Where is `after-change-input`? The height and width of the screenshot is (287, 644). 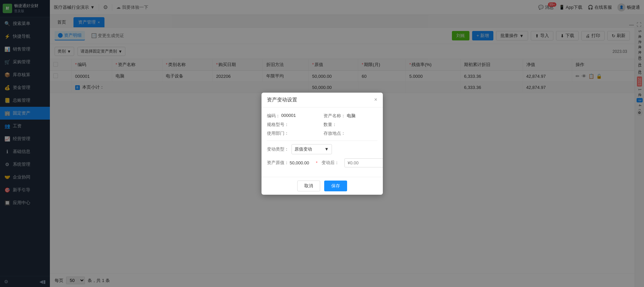 after-change-input is located at coordinates (363, 163).